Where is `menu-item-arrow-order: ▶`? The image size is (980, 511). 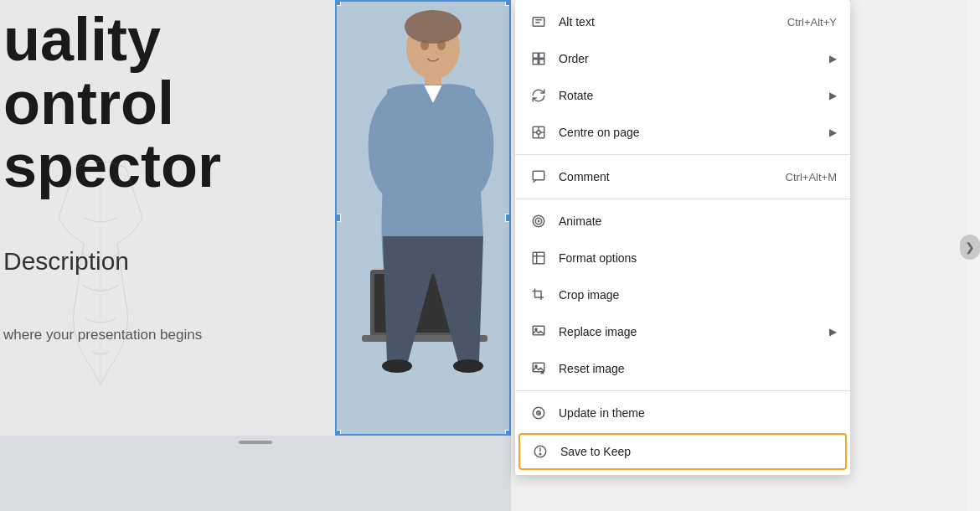
menu-item-arrow-order: ▶ is located at coordinates (833, 59).